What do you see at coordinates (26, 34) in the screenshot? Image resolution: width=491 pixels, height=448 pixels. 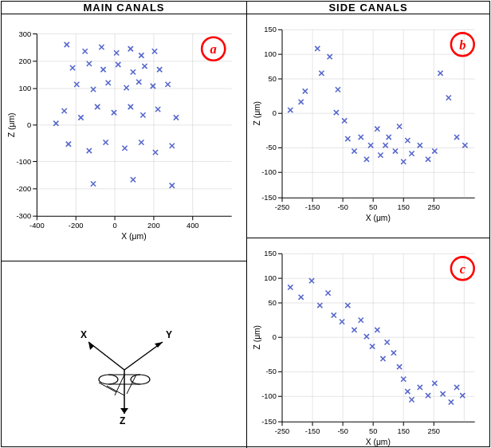 I see `svg-text: 300` at bounding box center [26, 34].